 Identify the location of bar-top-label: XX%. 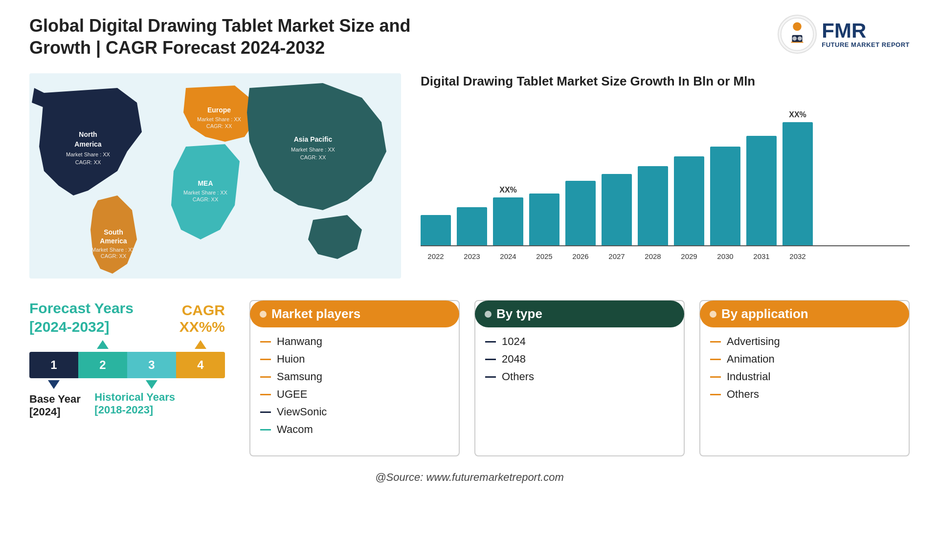
(798, 114).